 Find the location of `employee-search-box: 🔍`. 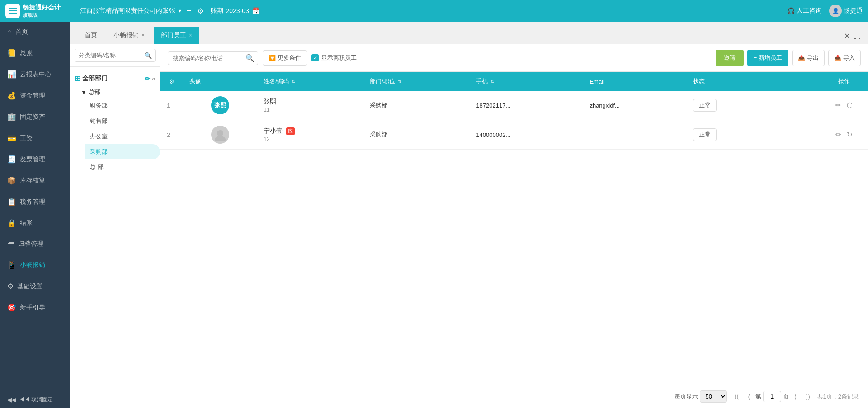

employee-search-box: 🔍 is located at coordinates (213, 58).